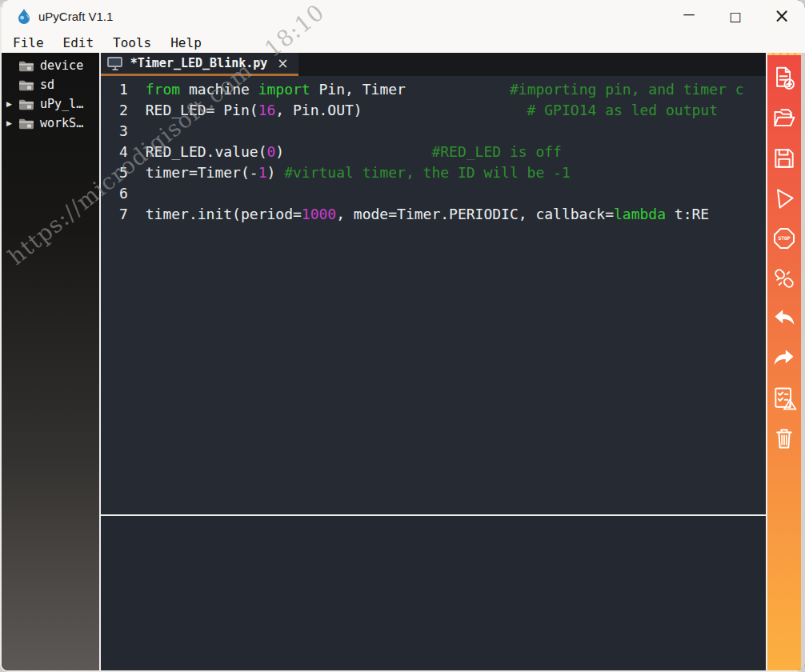 Image resolution: width=805 pixels, height=672 pixels. What do you see at coordinates (784, 158) in the screenshot?
I see `save-file-button` at bounding box center [784, 158].